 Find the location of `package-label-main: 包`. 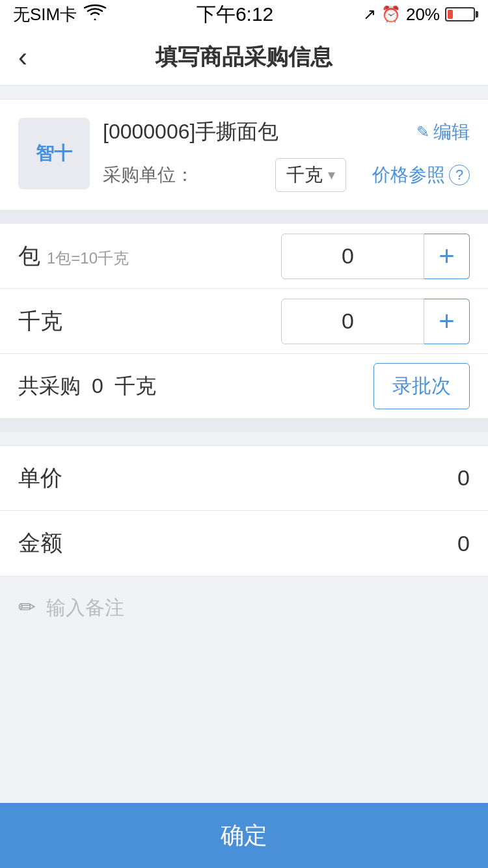

package-label-main: 包 is located at coordinates (29, 256).